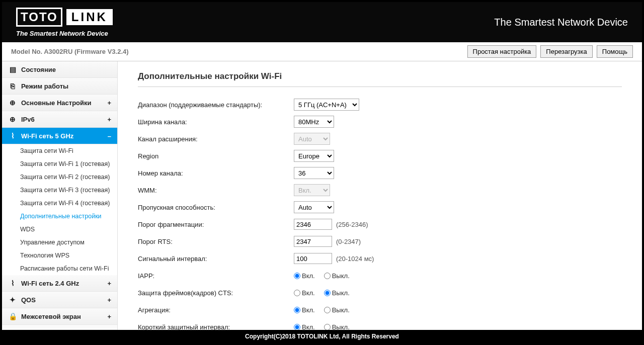 The height and width of the screenshot is (345, 644). I want to click on logo: TOTO LINK The Smartest Network Device, so click(64, 22).